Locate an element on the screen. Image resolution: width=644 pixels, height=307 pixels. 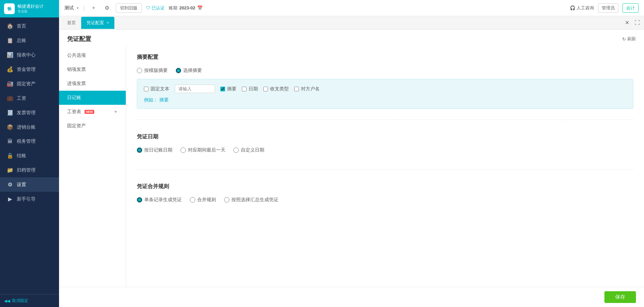
support-btn: 🎧 人工咨询 is located at coordinates (582, 8).